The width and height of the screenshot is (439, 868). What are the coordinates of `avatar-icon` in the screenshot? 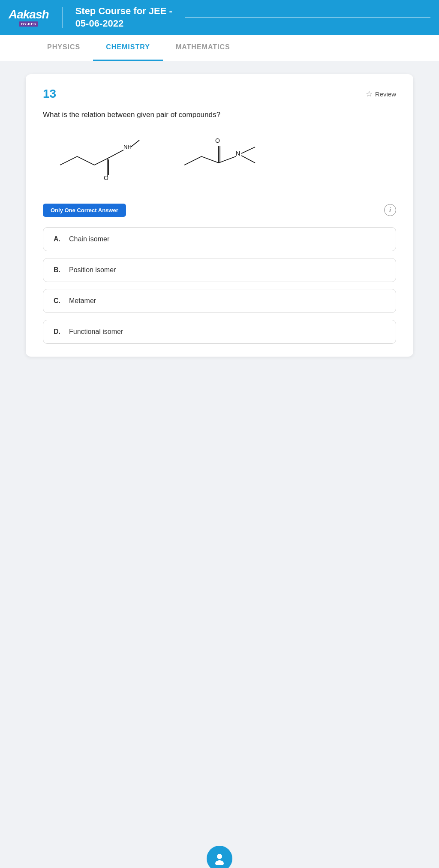 It's located at (220, 859).